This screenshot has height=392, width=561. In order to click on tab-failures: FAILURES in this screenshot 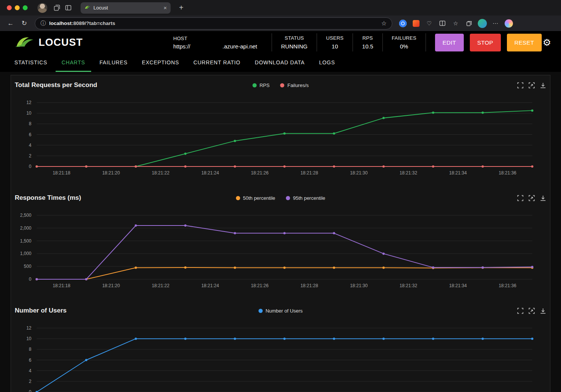, I will do `click(113, 63)`.